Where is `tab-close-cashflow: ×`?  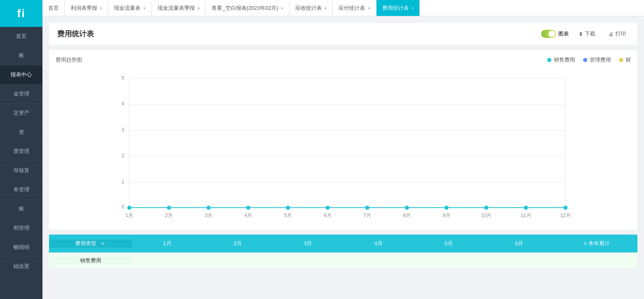 tab-close-cashflow: × is located at coordinates (144, 8).